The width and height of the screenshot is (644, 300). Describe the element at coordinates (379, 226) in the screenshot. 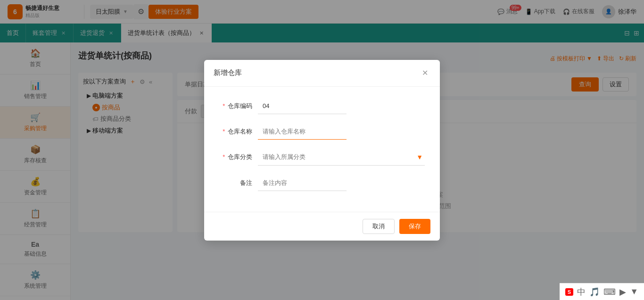

I see `cancel-button: 取消` at that location.